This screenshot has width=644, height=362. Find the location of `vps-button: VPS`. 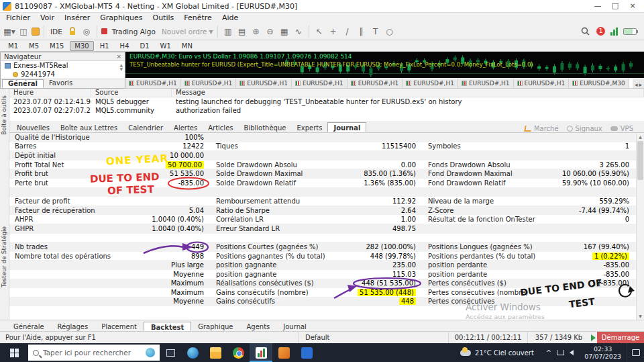

vps-button: VPS is located at coordinates (622, 129).